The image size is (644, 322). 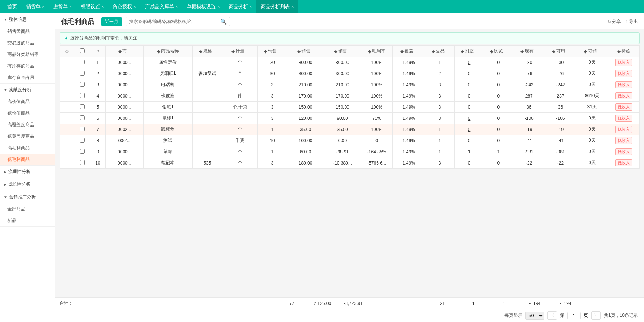 What do you see at coordinates (168, 51) in the screenshot?
I see `col-header-name: ◆商品名称` at bounding box center [168, 51].